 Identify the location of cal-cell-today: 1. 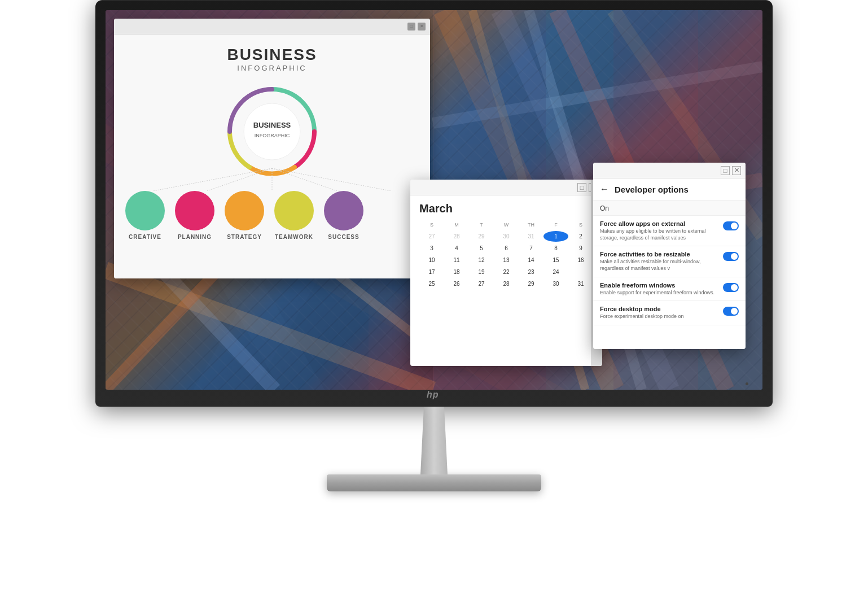
(556, 236).